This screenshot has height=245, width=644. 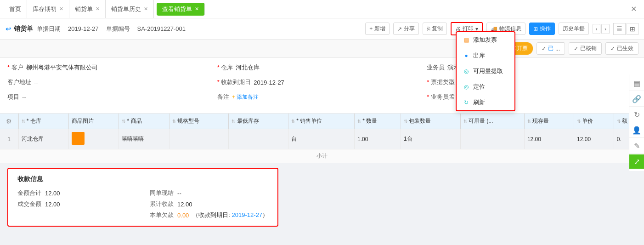 I want to click on window-close-button: ✕, so click(x=634, y=9).